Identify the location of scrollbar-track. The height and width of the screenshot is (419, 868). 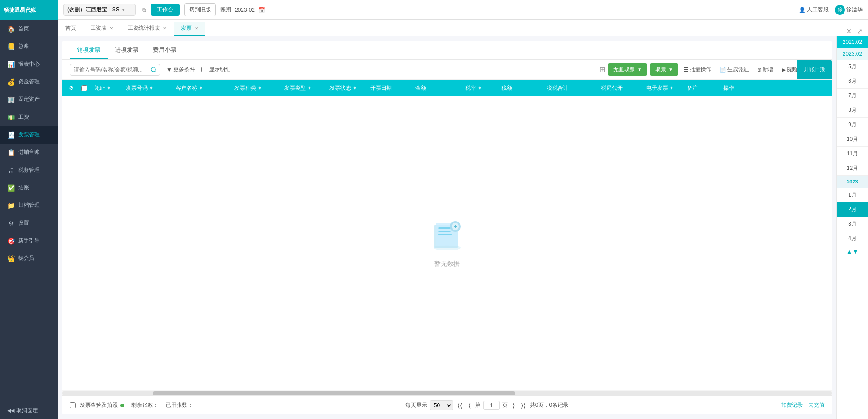
(447, 393).